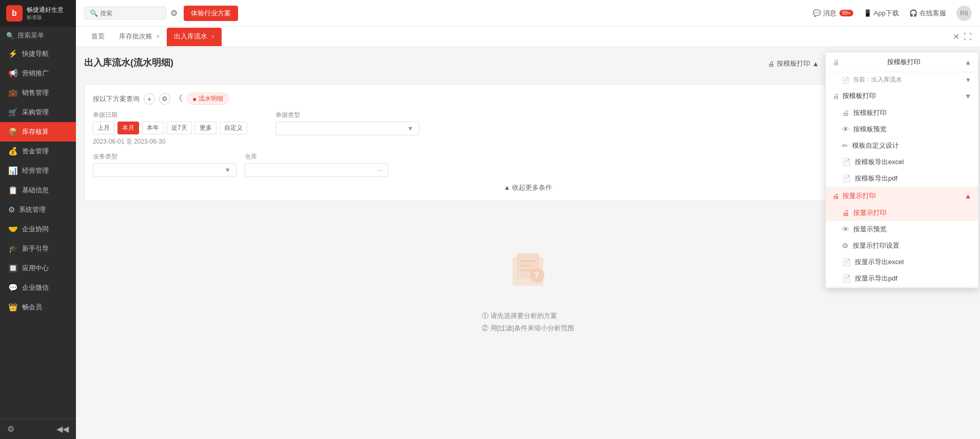  What do you see at coordinates (63, 429) in the screenshot?
I see `sidebar-collapse-icon: ◀◀` at bounding box center [63, 429].